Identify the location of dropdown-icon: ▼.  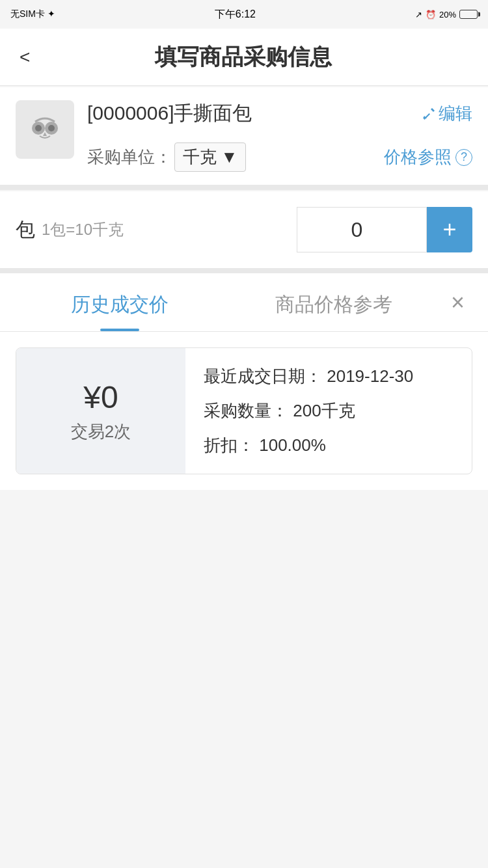
(229, 157).